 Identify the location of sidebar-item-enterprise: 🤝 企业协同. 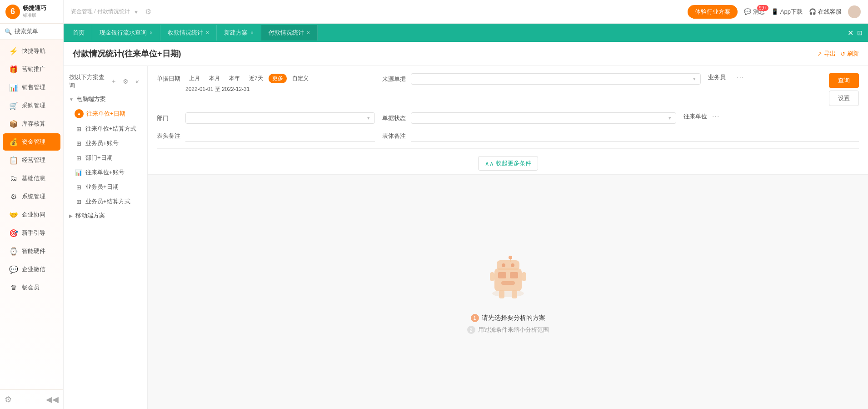
(32, 215).